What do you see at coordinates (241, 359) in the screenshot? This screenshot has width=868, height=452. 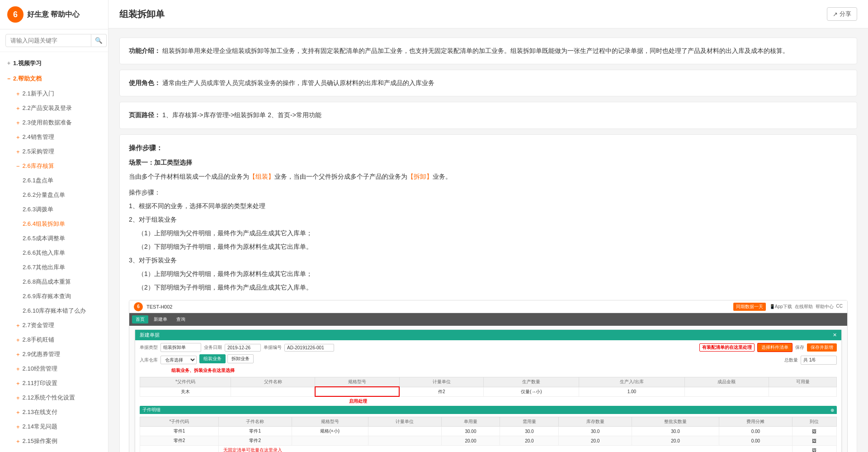 I see `sim-tab-disassembly: 拆卸业务` at bounding box center [241, 359].